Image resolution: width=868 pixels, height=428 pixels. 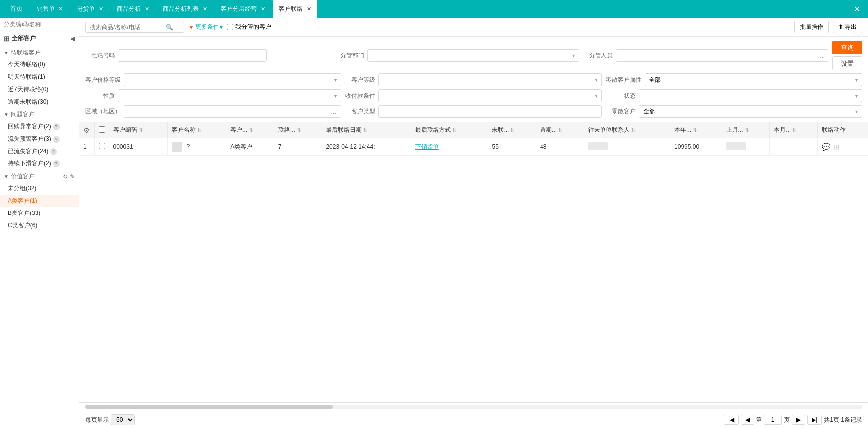 I want to click on more-conditions-button: ▼ 更多条件 ▾, so click(x=206, y=27).